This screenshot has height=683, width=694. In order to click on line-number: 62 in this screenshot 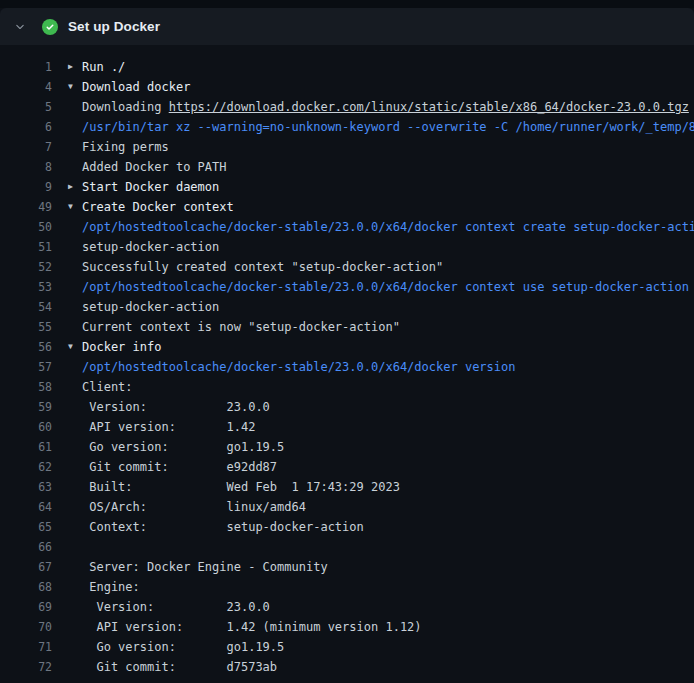, I will do `click(34, 467)`.